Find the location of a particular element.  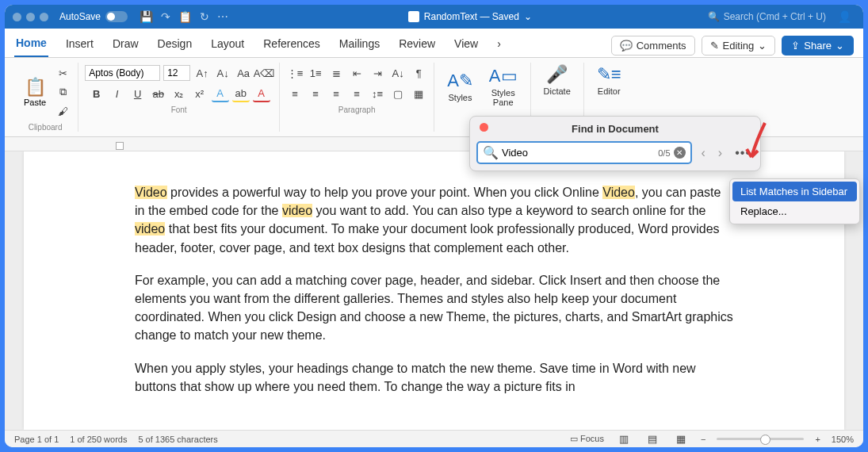

decrease-indent-icon: ⇤ is located at coordinates (357, 73).